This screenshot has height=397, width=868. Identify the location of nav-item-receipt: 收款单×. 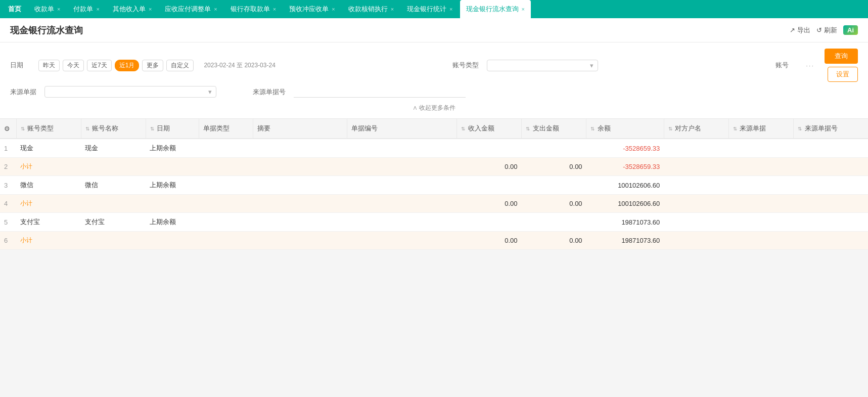
(48, 9).